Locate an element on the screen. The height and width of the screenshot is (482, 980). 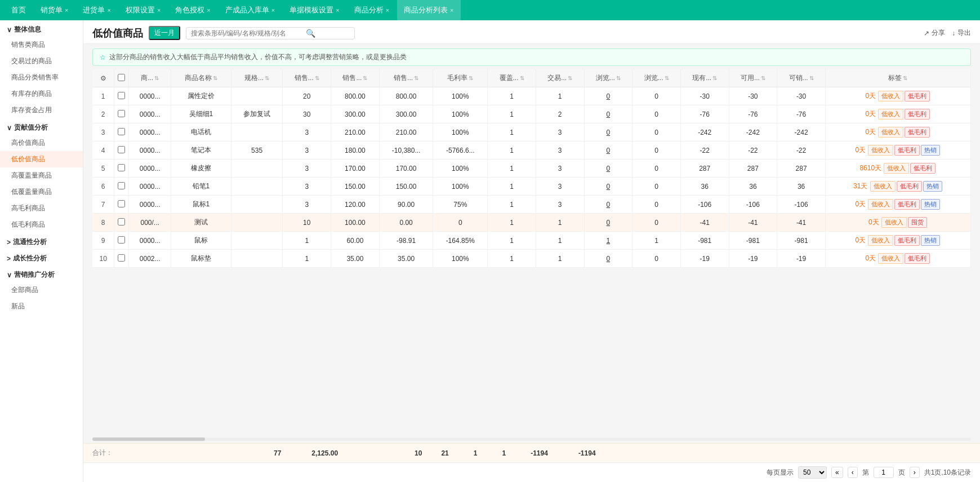
nav-roles: 角色授权 × is located at coordinates (193, 10).